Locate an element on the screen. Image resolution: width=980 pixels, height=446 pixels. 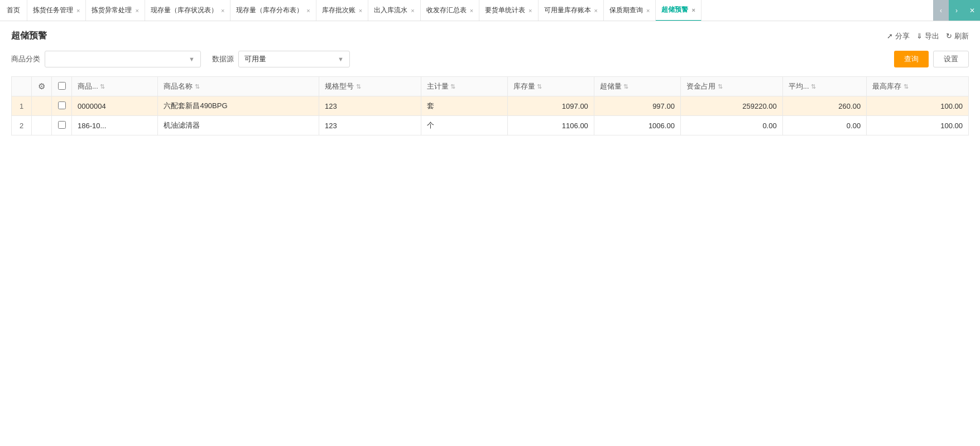
table-row: 10000004六配套新昌490BPG123套1097.00997.002592… is located at coordinates (490, 106).